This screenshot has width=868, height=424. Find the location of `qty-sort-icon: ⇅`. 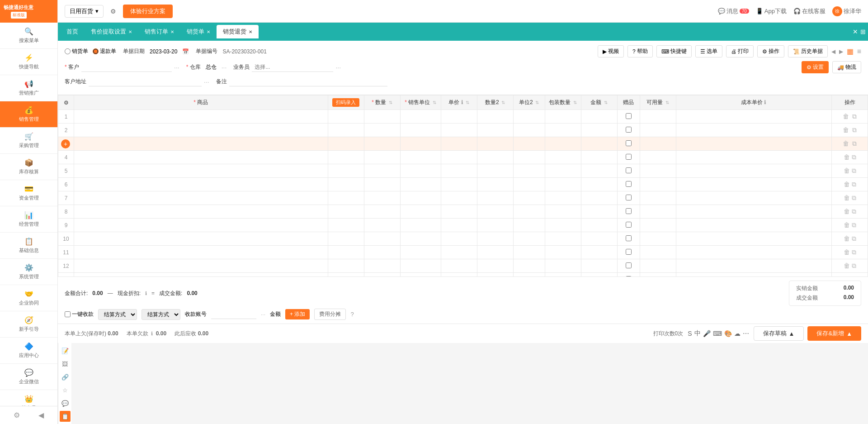

qty-sort-icon: ⇅ is located at coordinates (391, 102).